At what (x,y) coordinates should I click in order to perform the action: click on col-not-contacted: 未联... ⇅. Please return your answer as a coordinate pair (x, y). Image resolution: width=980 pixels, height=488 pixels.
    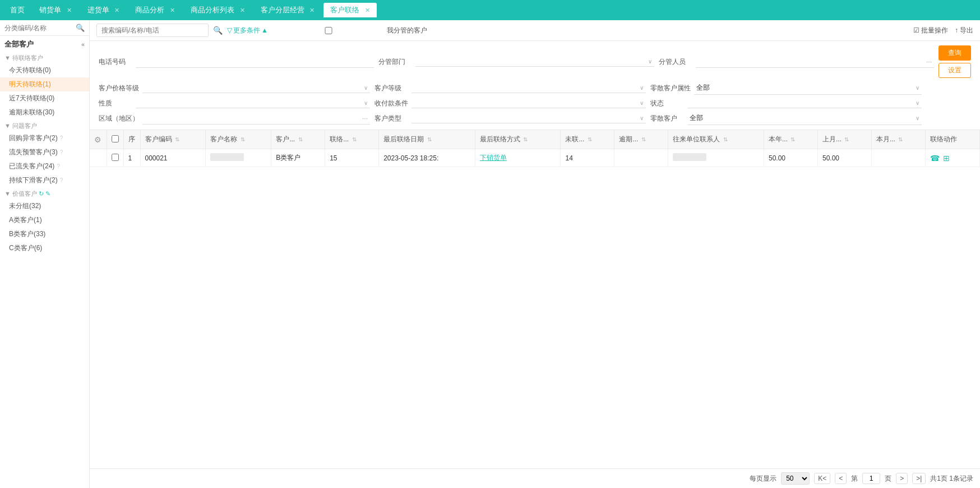
    Looking at the image, I should click on (588, 140).